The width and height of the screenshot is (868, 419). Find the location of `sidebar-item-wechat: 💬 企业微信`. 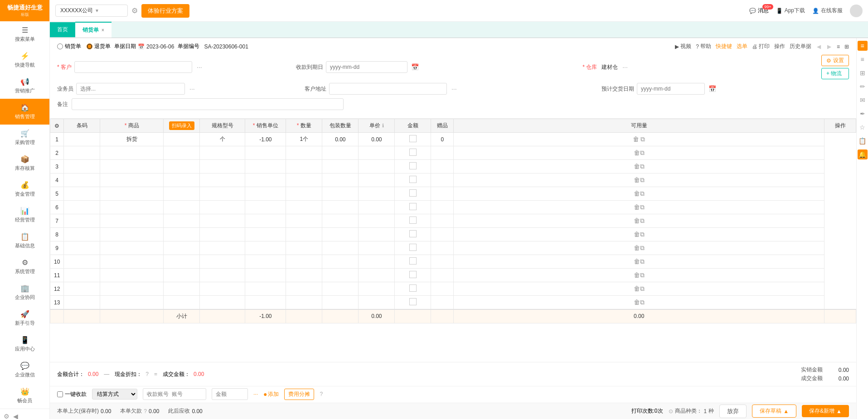

sidebar-item-wechat: 💬 企业微信 is located at coordinates (24, 370).